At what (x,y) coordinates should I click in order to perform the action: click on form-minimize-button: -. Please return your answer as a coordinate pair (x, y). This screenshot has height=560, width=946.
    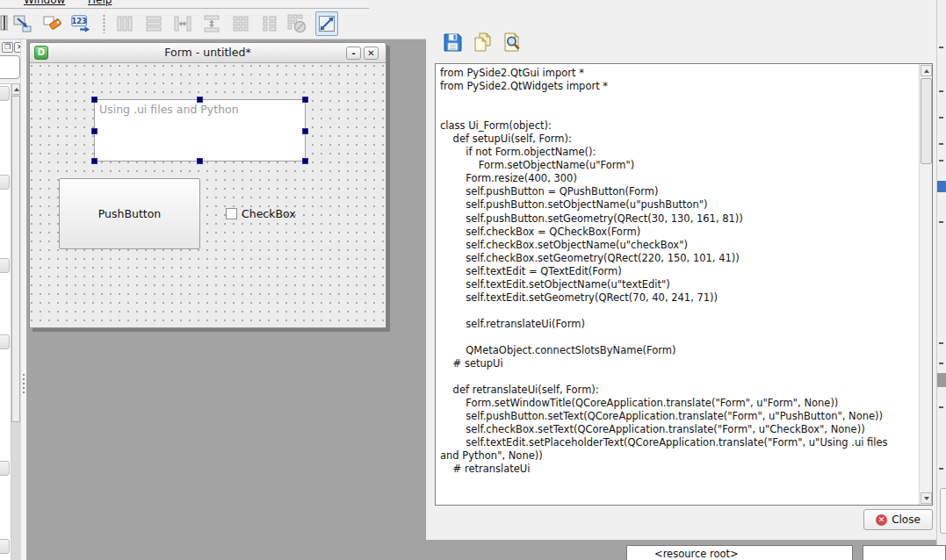
    Looking at the image, I should click on (353, 53).